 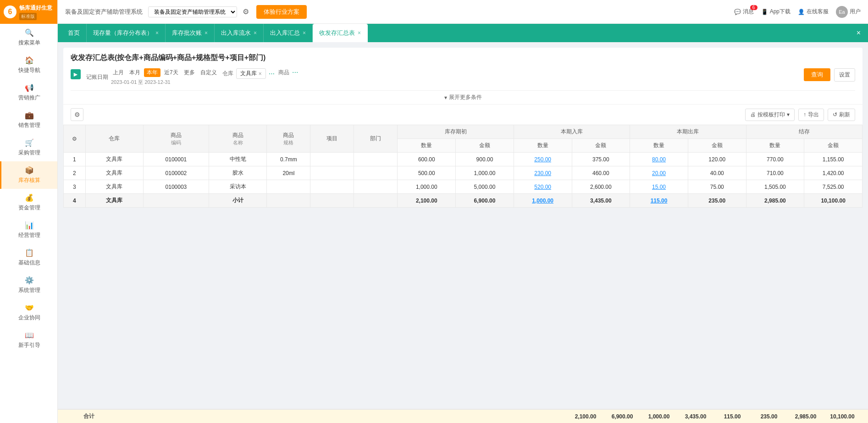 What do you see at coordinates (659, 187) in the screenshot?
I see `out-qty-link: 15.00` at bounding box center [659, 187].